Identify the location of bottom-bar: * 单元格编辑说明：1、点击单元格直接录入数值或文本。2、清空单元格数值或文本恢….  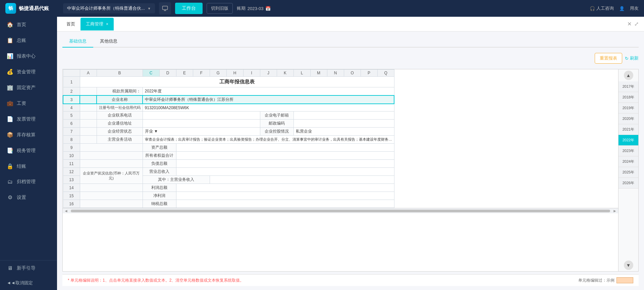
(351, 280).